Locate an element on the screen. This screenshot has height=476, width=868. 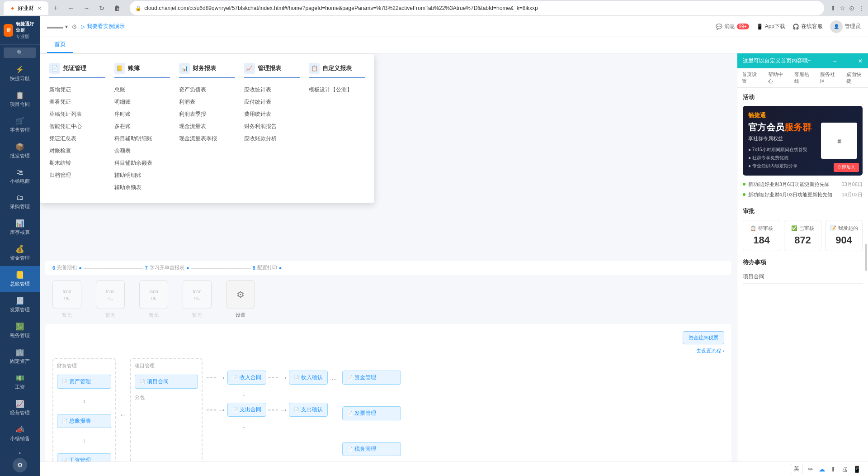
icon-box-2: Icon HE is located at coordinates (110, 295).